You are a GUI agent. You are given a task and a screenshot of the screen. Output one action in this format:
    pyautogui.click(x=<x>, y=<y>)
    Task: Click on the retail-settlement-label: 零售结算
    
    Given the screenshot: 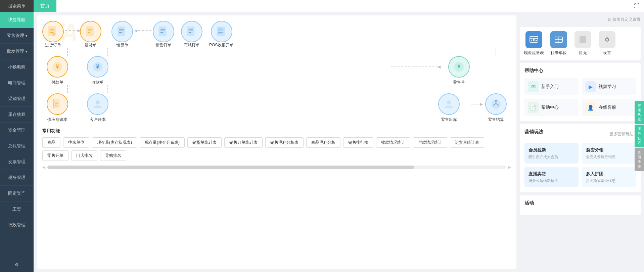 What is the action you would take?
    pyautogui.click(x=496, y=120)
    